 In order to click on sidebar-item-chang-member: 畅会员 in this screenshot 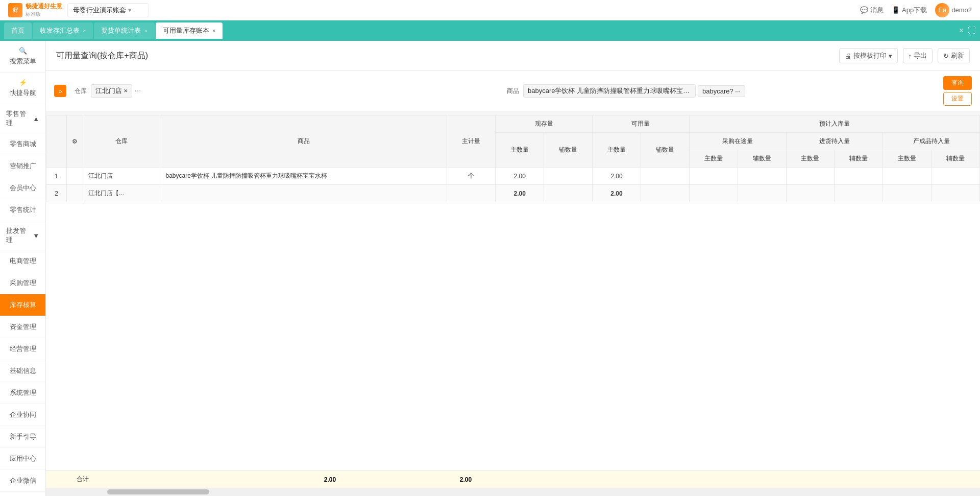, I will do `click(22, 494)`.